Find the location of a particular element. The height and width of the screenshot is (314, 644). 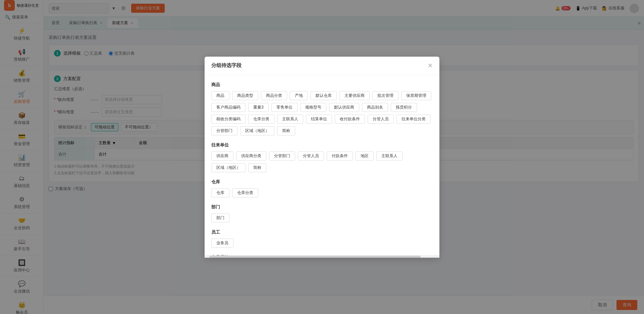

field-tag: 产地 is located at coordinates (299, 96).